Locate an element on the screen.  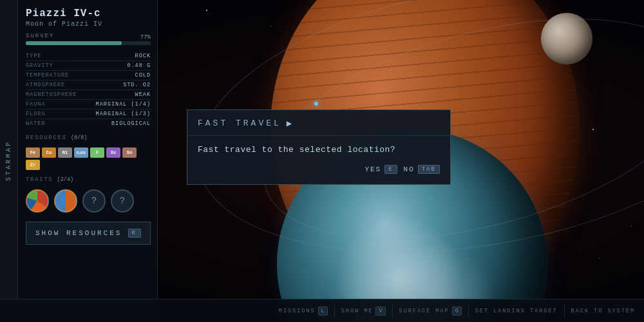
properties-table: TYPE ROCK GRAVITY 0.48 G TEMPERATURE COL… is located at coordinates (88, 90).